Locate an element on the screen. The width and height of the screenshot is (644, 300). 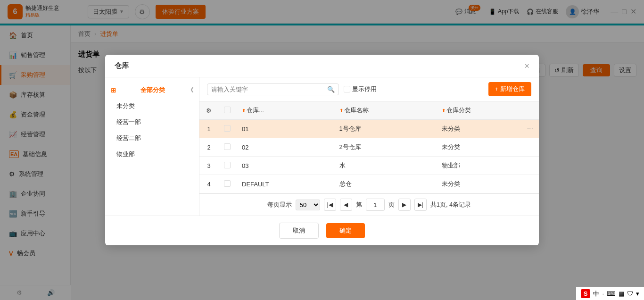
table-row: 1 01 1号仓库 未分类··· is located at coordinates (369, 129).